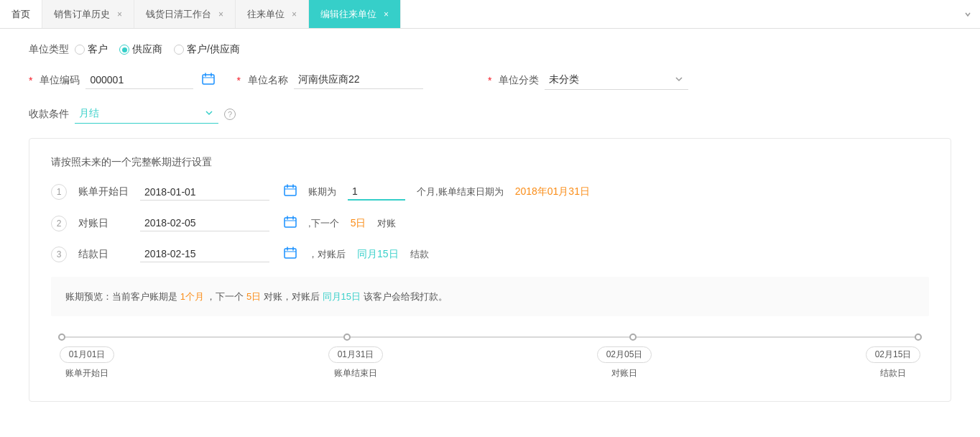 Image resolution: width=980 pixels, height=437 pixels. Describe the element at coordinates (610, 80) in the screenshot. I see `unit-category-value: 未分类` at that location.